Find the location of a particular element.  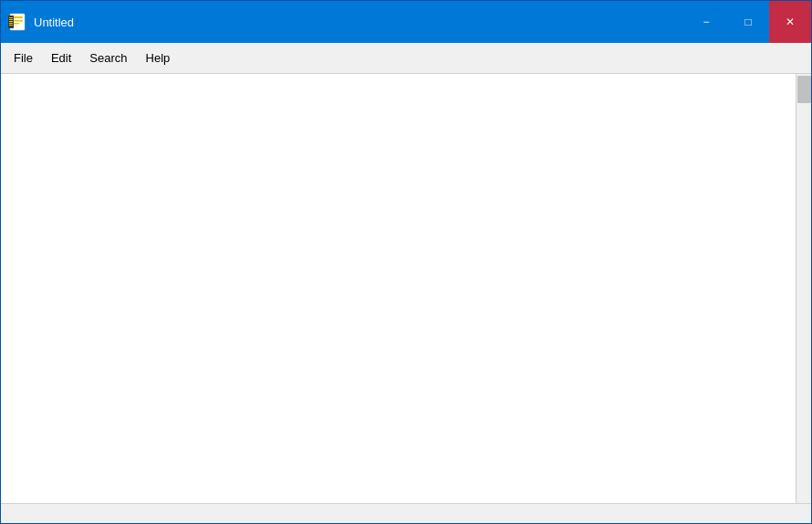

title-bar-left: Untitled is located at coordinates (41, 22).